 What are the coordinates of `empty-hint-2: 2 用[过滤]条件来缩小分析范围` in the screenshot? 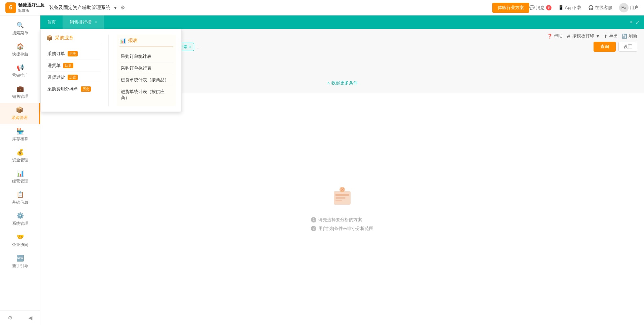 It's located at (342, 229).